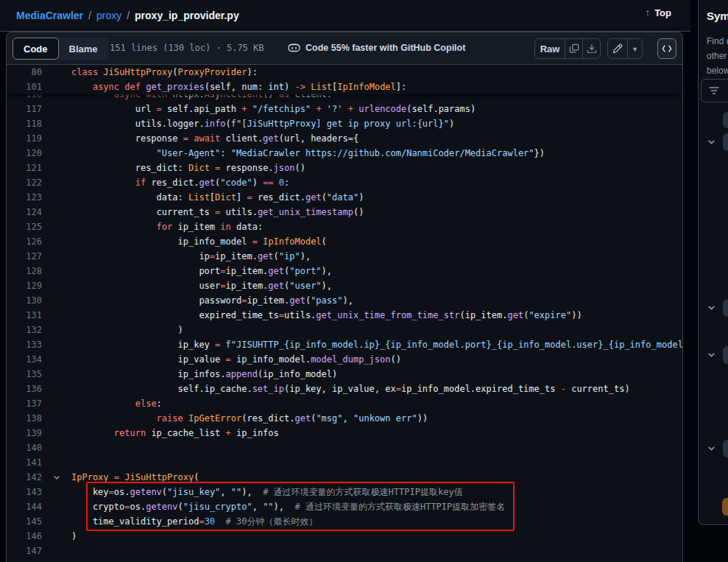 The width and height of the screenshot is (728, 562). What do you see at coordinates (57, 477) in the screenshot?
I see `fold-chevron-icon` at bounding box center [57, 477].